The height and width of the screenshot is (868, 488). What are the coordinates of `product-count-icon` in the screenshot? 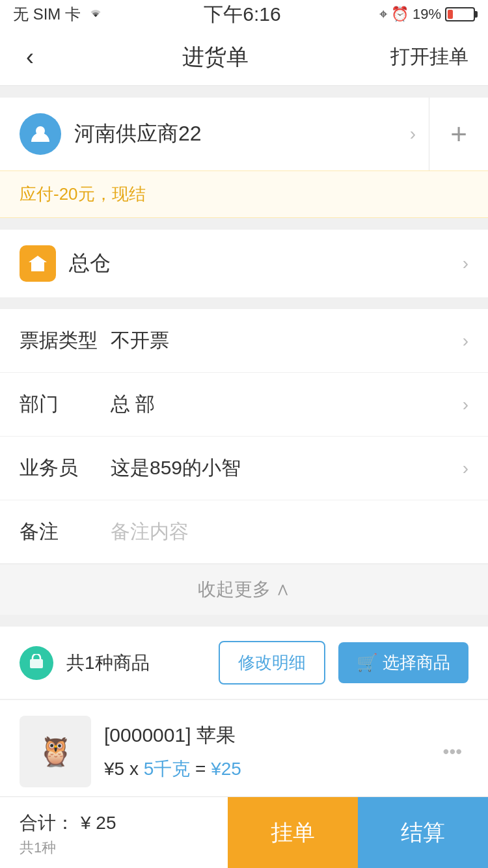 It's located at (36, 663).